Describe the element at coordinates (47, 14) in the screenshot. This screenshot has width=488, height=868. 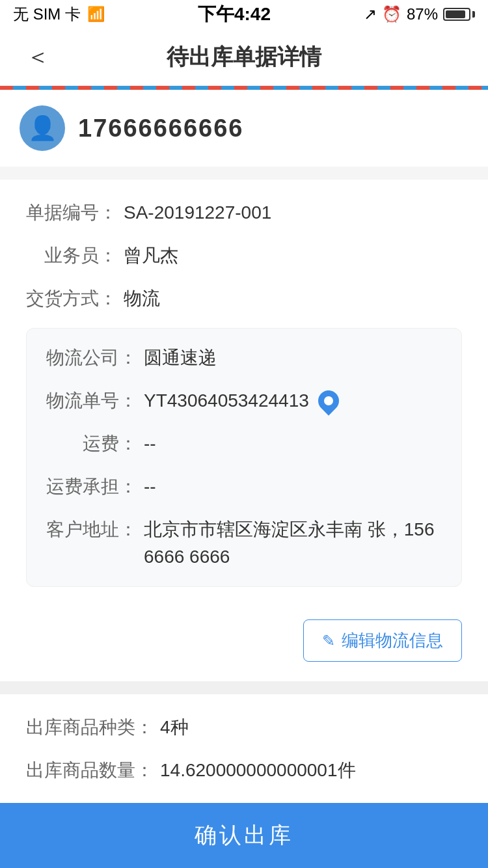
I see `carrier-label: 无 SIM 卡` at that location.